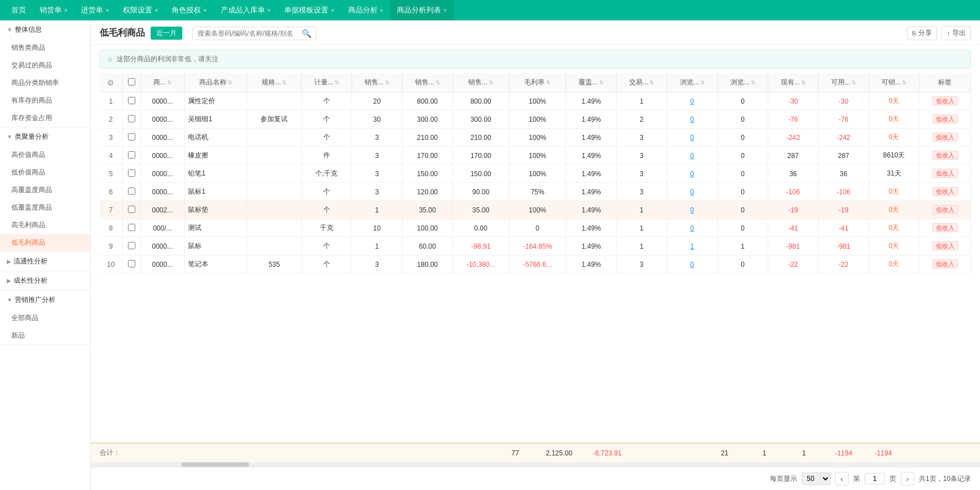 This screenshot has width=980, height=490. I want to click on col-sellable: 可销...⇅, so click(895, 83).